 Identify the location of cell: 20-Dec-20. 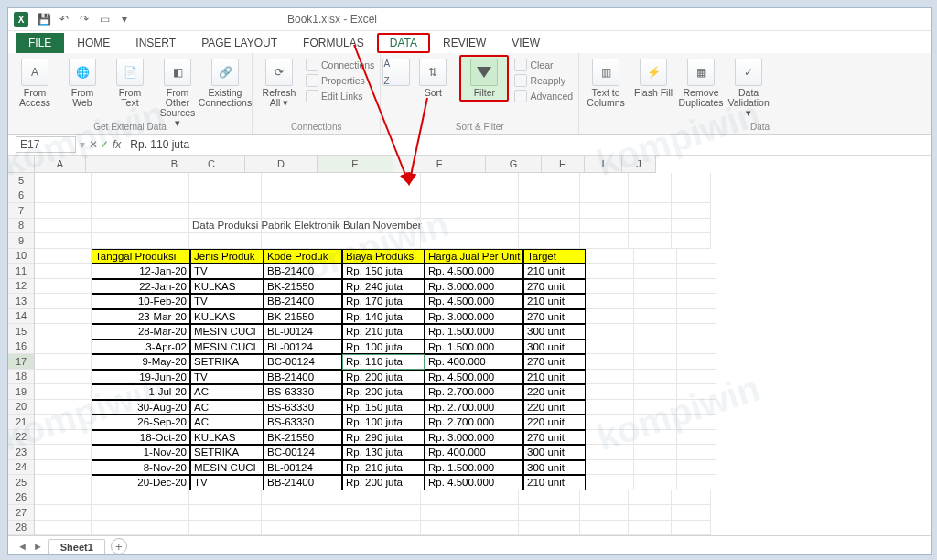
(141, 483).